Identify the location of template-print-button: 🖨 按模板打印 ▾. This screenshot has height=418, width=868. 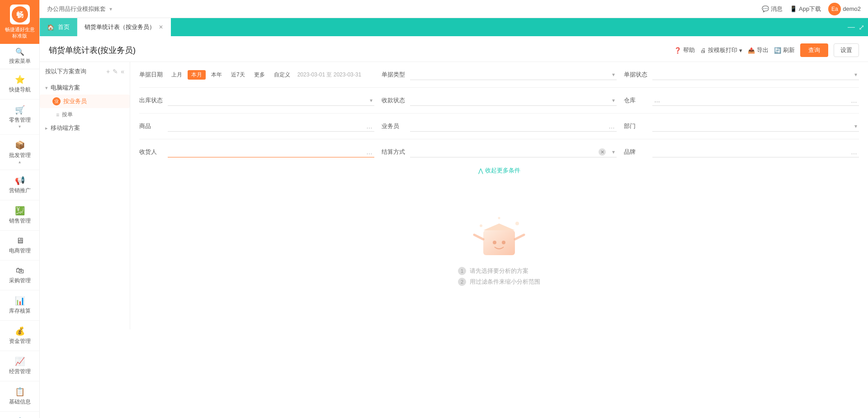
(722, 50).